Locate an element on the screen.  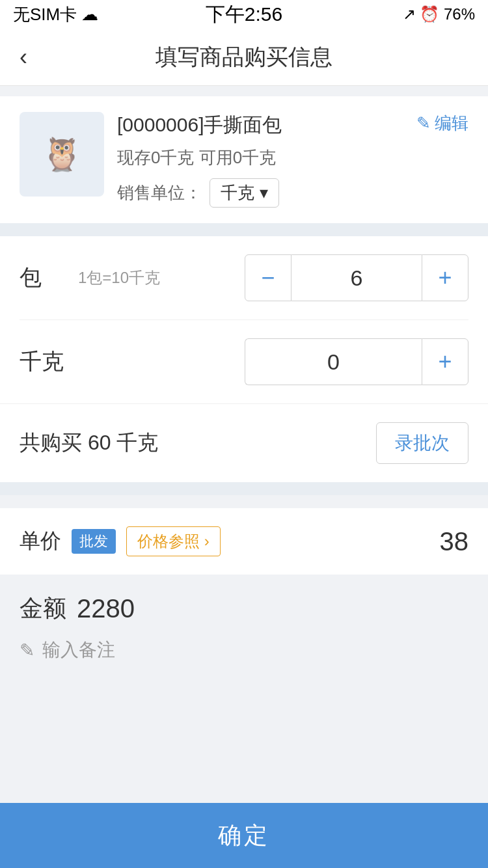
product-info: [0000006]手撕面包 现存0千克 可用0千克 销售单位： 千克 ▾ is located at coordinates (293, 160).